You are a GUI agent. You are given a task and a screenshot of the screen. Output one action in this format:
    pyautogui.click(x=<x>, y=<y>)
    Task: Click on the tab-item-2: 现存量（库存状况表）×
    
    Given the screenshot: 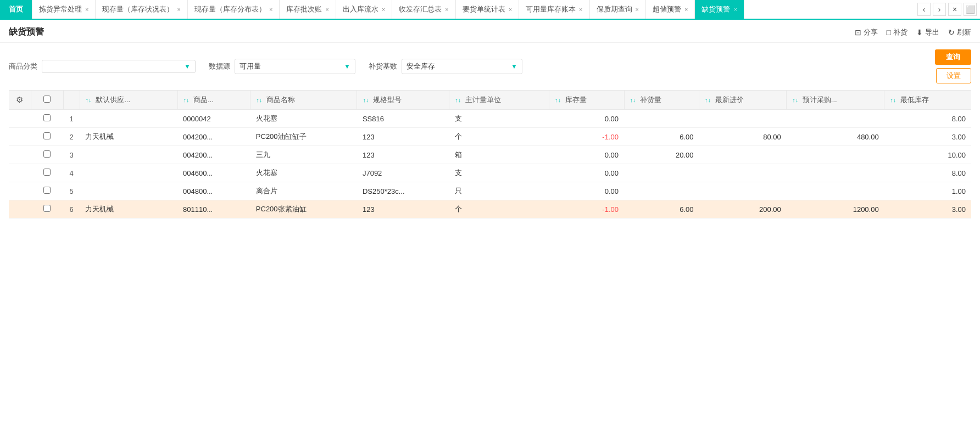 What is the action you would take?
    pyautogui.click(x=142, y=9)
    